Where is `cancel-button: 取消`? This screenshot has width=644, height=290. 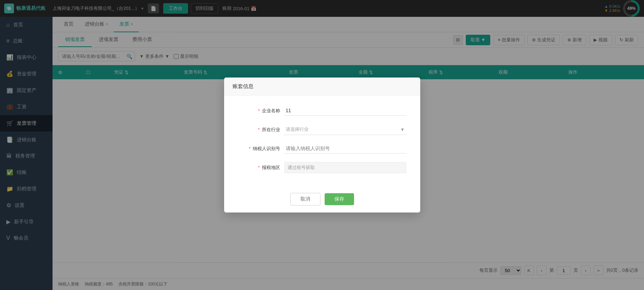
cancel-button: 取消 is located at coordinates (305, 199).